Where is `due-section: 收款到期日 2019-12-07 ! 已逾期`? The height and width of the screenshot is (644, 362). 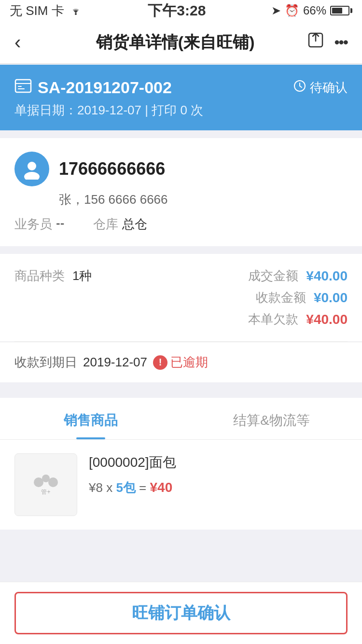
due-section: 收款到期日 2019-12-07 ! 已逾期 is located at coordinates (181, 362).